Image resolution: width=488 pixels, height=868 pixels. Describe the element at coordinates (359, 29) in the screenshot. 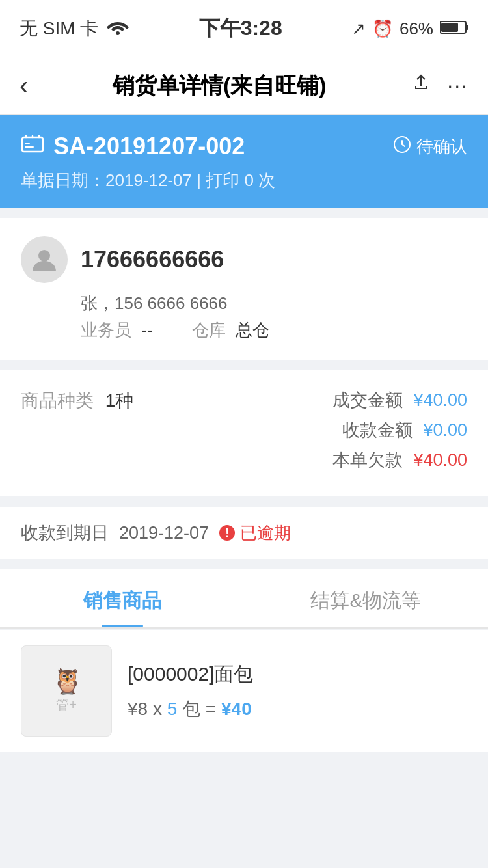

I see `location-icon: ↗` at that location.